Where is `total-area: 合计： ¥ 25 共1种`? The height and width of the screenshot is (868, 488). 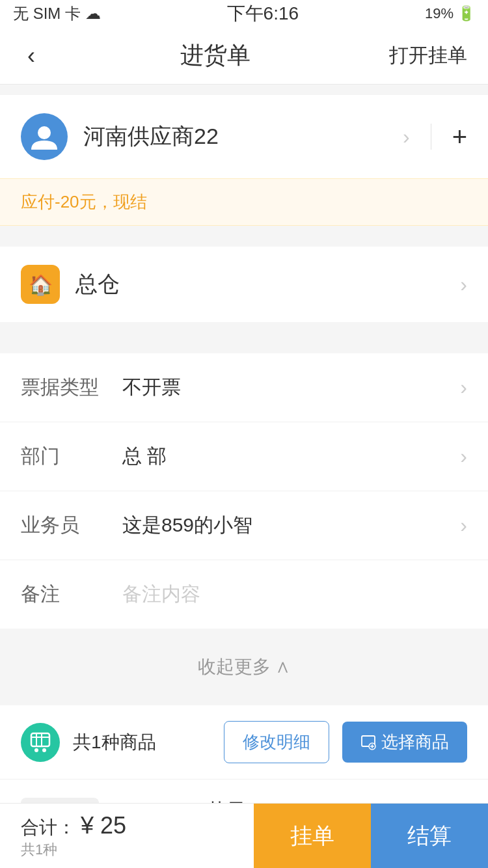 total-area: 合计： ¥ 25 共1种 is located at coordinates (127, 835).